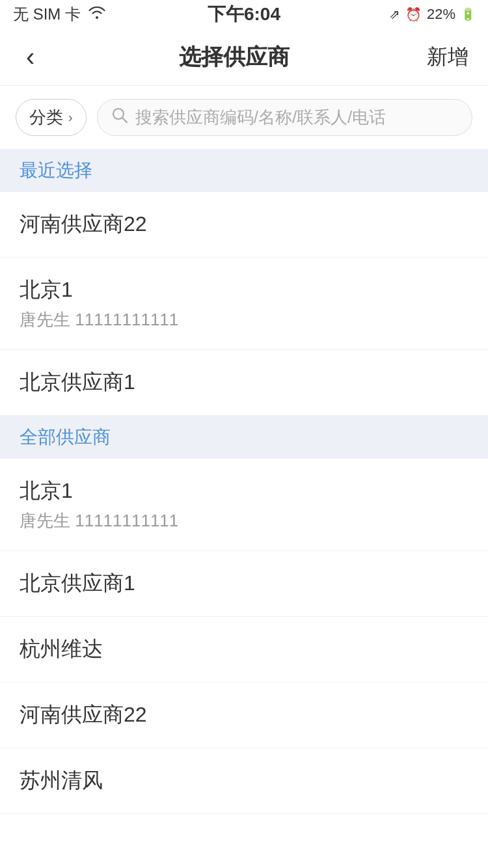 The width and height of the screenshot is (488, 868). What do you see at coordinates (244, 649) in the screenshot?
I see `list-item: 杭州维达` at bounding box center [244, 649].